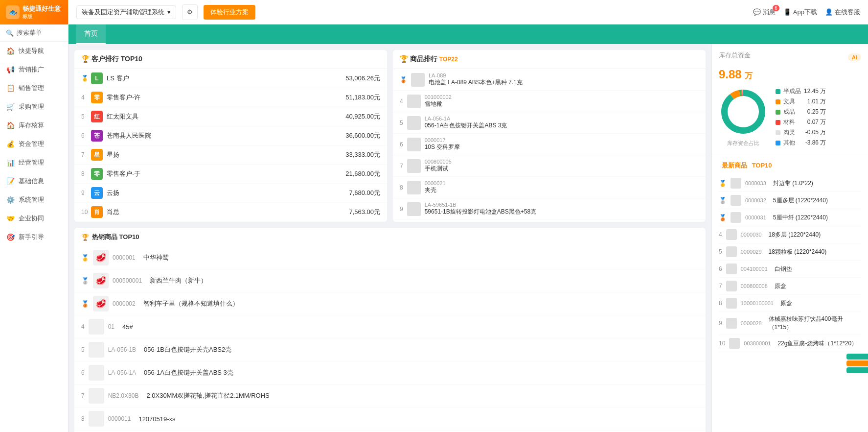  I want to click on sidebar-item-quicknav: 🏠 快捷导航, so click(34, 51).